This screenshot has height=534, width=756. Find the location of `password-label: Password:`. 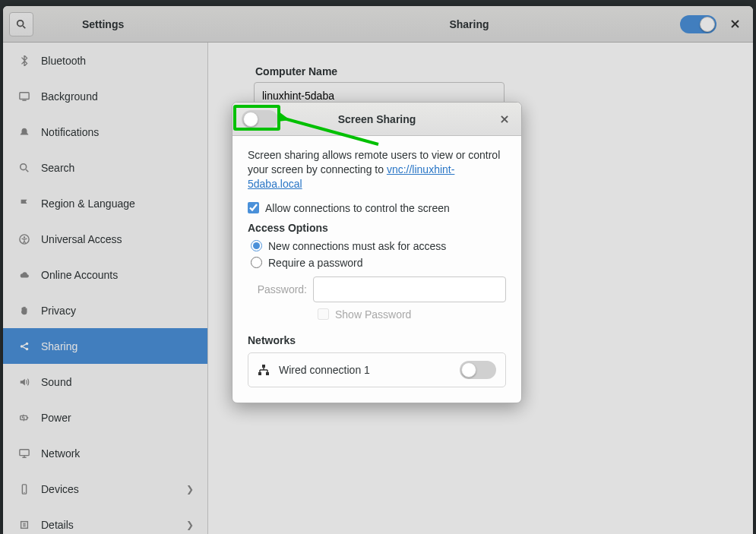

password-label: Password: is located at coordinates (280, 289).